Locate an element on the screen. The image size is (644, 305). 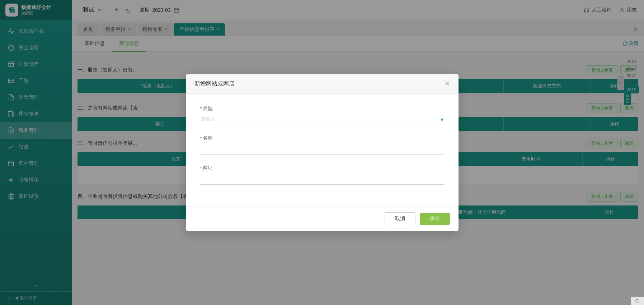
cancel-button: 取消 is located at coordinates (400, 219).